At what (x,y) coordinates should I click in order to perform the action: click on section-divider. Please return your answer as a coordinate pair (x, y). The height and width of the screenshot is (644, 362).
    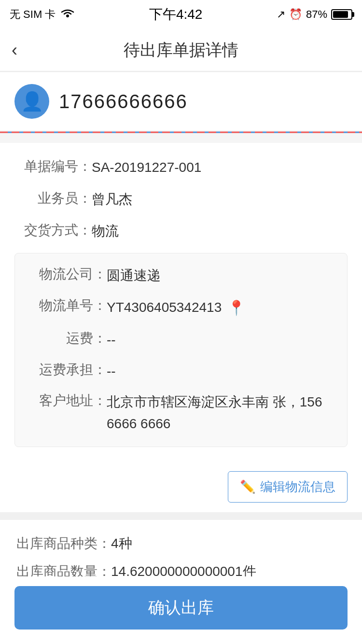
    Looking at the image, I should click on (181, 516).